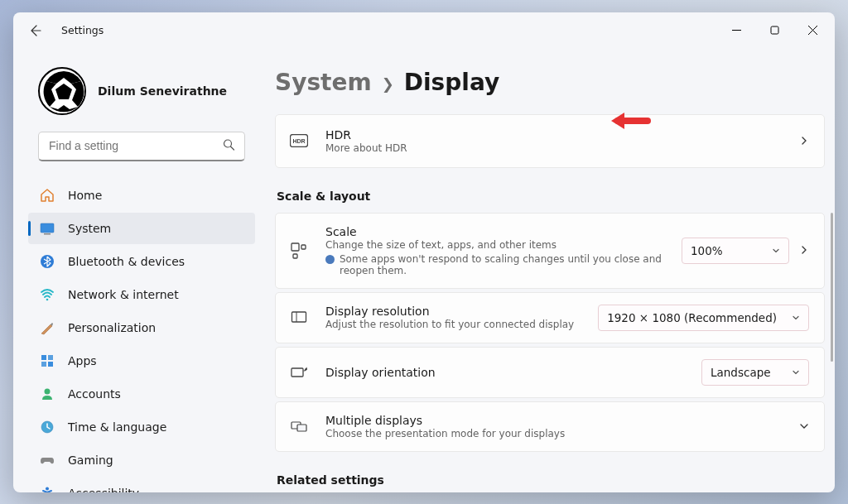 The image size is (848, 504). What do you see at coordinates (562, 148) in the screenshot?
I see `hdr-subtitle: More about HDR` at bounding box center [562, 148].